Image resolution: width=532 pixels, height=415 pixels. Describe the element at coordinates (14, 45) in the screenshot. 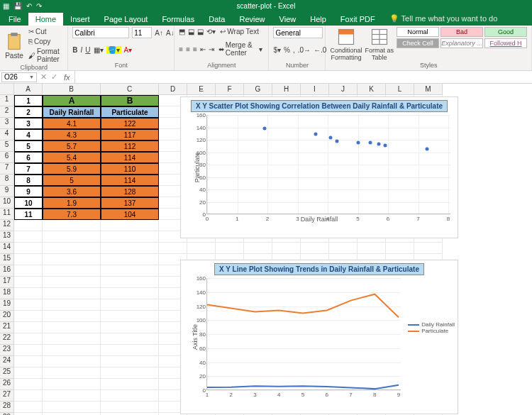

I see `paste-button: Paste` at that location.